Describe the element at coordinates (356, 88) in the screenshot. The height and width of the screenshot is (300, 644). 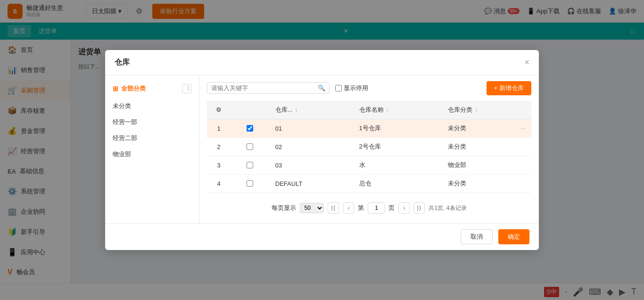
I see `show-disabled-label: 显示停用` at that location.